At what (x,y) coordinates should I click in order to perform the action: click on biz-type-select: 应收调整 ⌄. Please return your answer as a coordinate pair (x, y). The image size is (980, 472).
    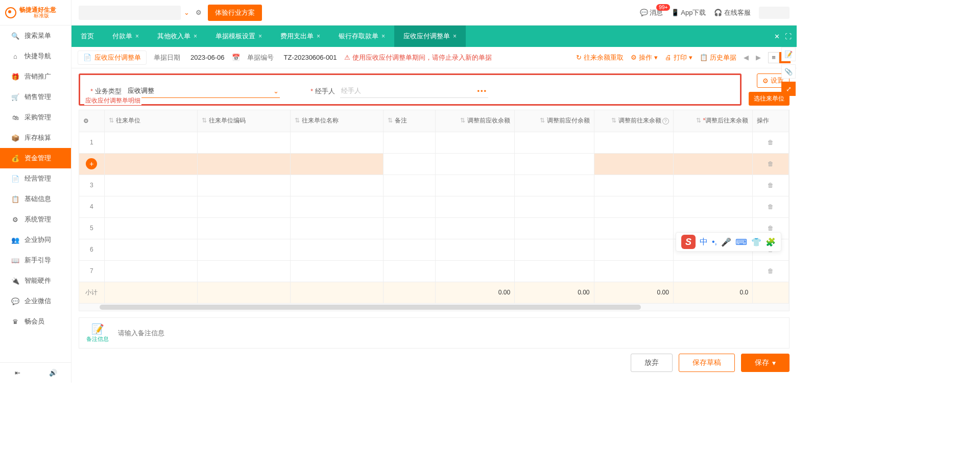
    Looking at the image, I should click on (203, 91).